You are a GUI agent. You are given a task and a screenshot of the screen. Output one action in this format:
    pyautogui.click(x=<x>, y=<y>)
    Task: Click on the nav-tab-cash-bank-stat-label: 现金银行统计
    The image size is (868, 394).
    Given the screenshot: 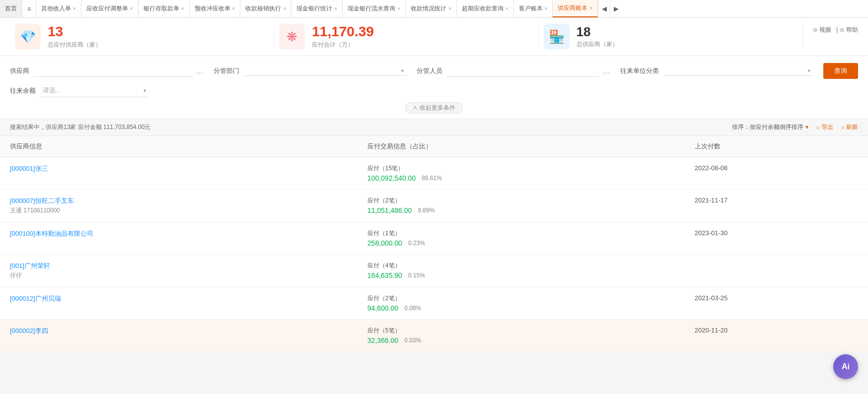 What is the action you would take?
    pyautogui.click(x=314, y=9)
    